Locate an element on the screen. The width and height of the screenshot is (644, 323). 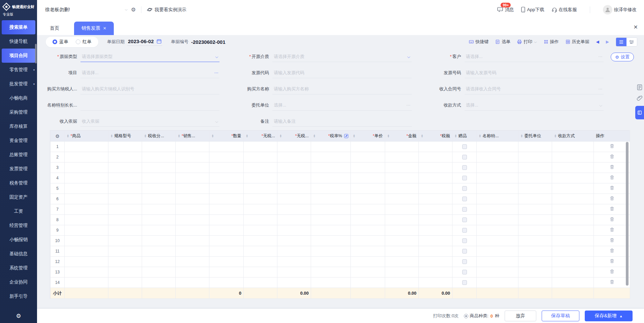
toolbar-action-历史单据: 历史单据 is located at coordinates (578, 42).